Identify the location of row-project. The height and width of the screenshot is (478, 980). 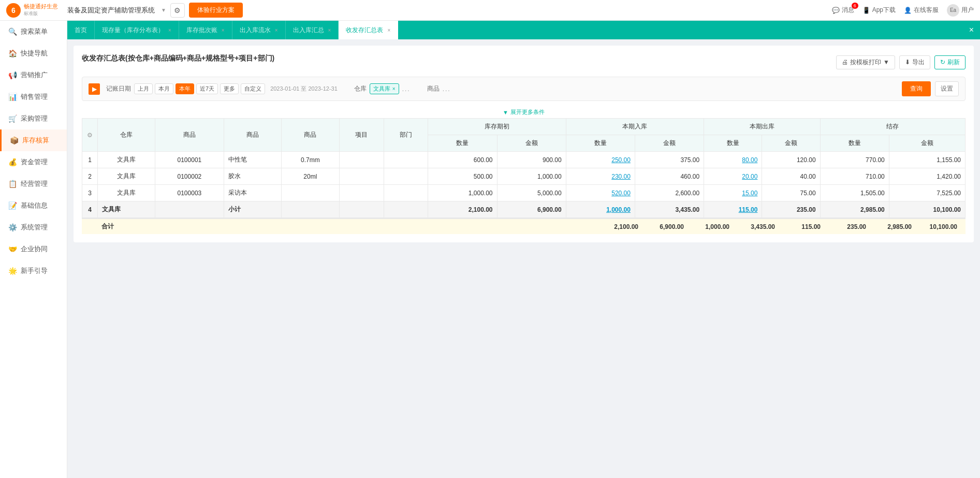
(361, 210).